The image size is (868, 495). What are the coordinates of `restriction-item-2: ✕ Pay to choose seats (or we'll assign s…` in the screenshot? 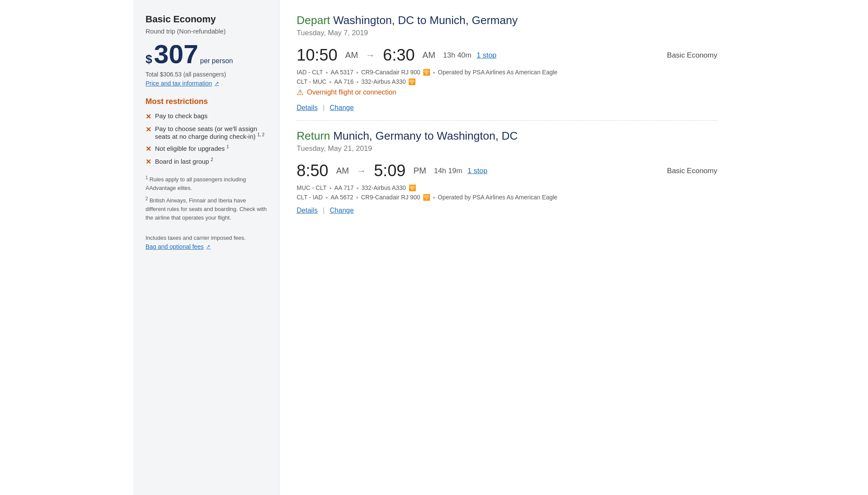 It's located at (206, 132).